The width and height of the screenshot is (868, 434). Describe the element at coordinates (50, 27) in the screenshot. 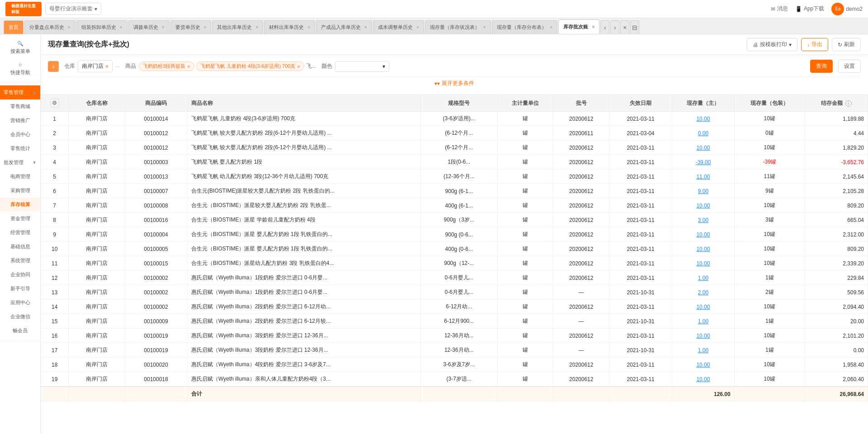

I see `tab-fenpan: 分量盘点单历史 ×` at that location.